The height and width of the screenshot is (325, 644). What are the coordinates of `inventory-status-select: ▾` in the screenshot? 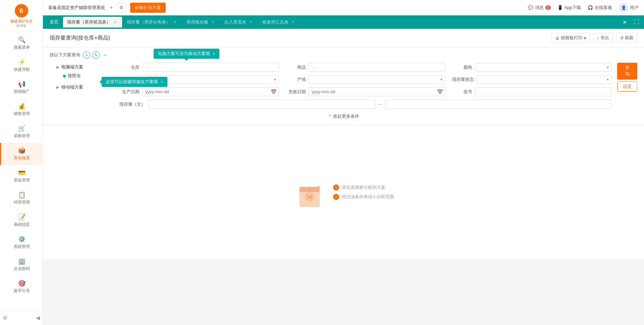 It's located at (544, 79).